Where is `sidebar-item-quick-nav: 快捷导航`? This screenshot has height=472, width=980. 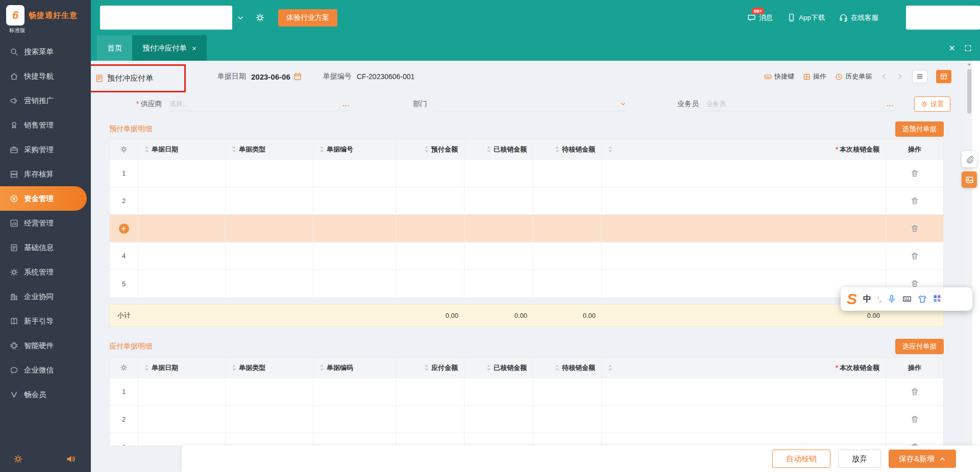
sidebar-item-quick-nav: 快捷导航 is located at coordinates (45, 76).